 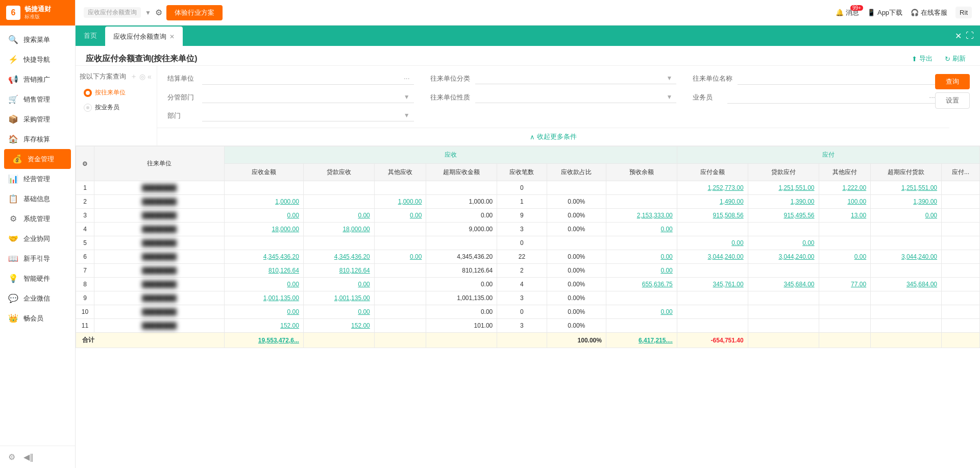 I want to click on collapse-filter-icon: «, so click(x=150, y=77).